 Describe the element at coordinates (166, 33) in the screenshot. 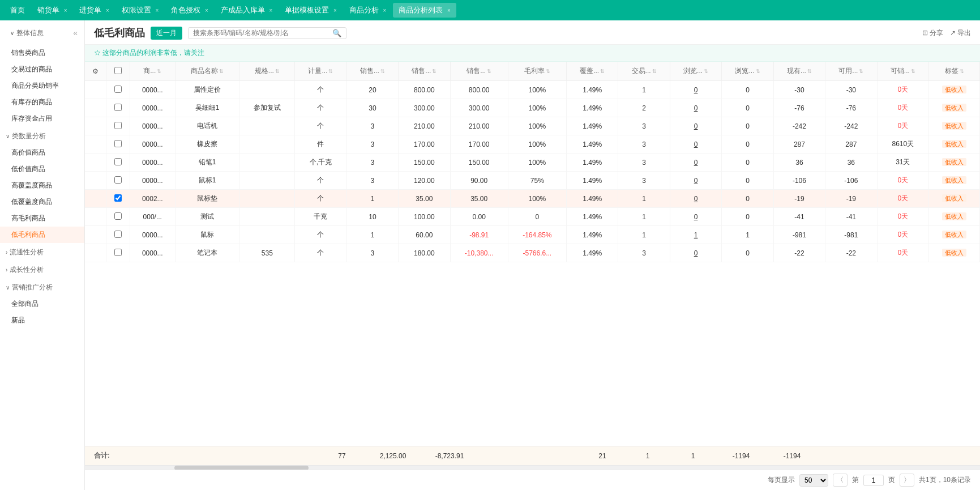

I see `filter-period-button: 近一月` at that location.